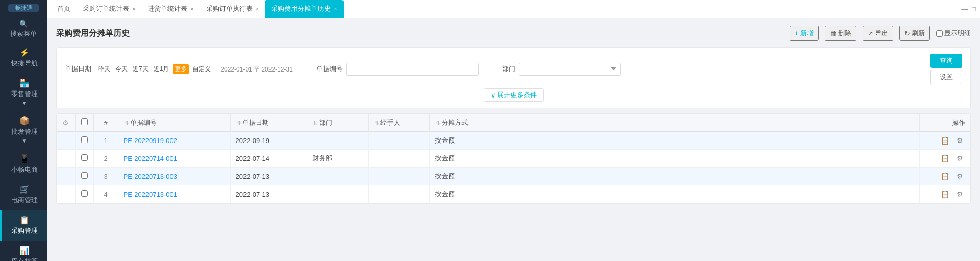 The height and width of the screenshot is (261, 980). What do you see at coordinates (946, 77) in the screenshot?
I see `settings-button: 设置` at bounding box center [946, 77].